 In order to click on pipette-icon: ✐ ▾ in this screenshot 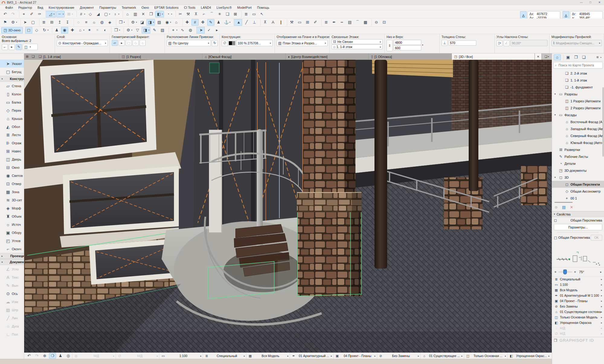, I will do `click(315, 22)`.